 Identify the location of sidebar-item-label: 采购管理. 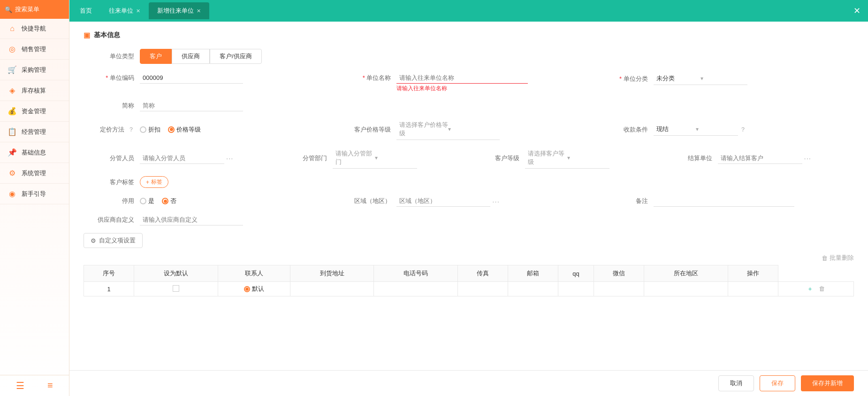
(34, 70).